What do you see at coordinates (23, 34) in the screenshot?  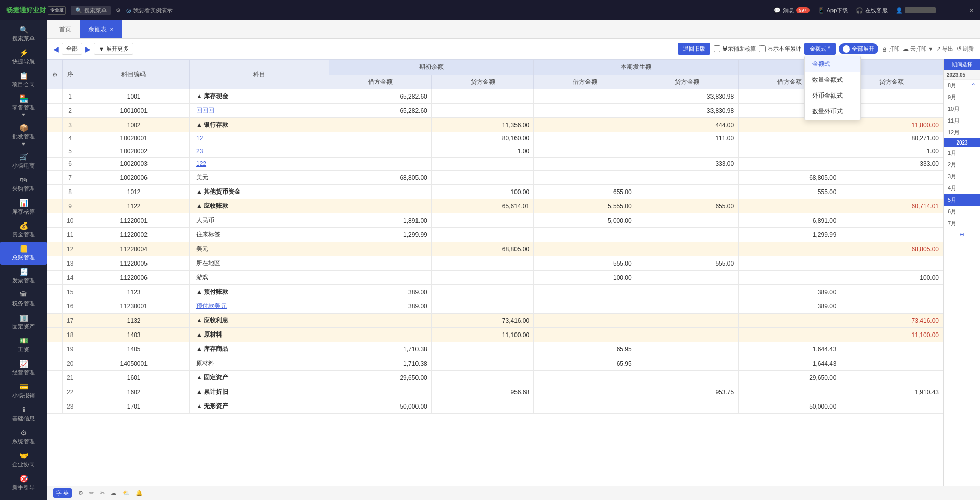 I see `sidebar-item-search: 🔍 搜索菜单` at bounding box center [23, 34].